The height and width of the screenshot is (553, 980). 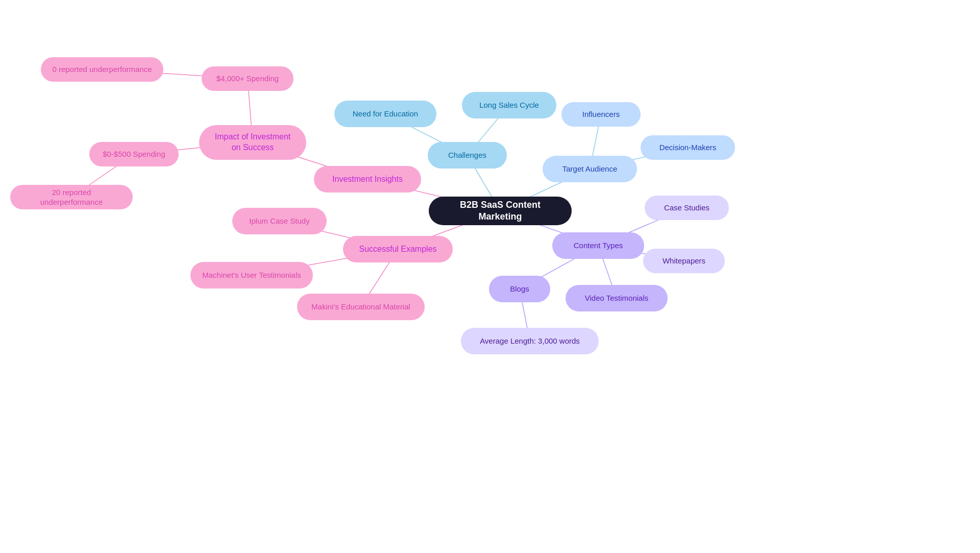 I want to click on decision-makers-label: Decision-Makers, so click(x=688, y=148).